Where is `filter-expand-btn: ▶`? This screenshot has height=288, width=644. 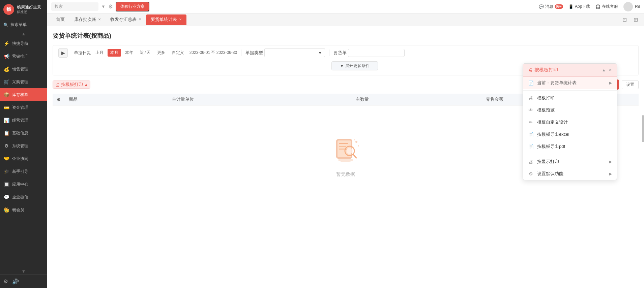 filter-expand-btn: ▶ is located at coordinates (63, 53).